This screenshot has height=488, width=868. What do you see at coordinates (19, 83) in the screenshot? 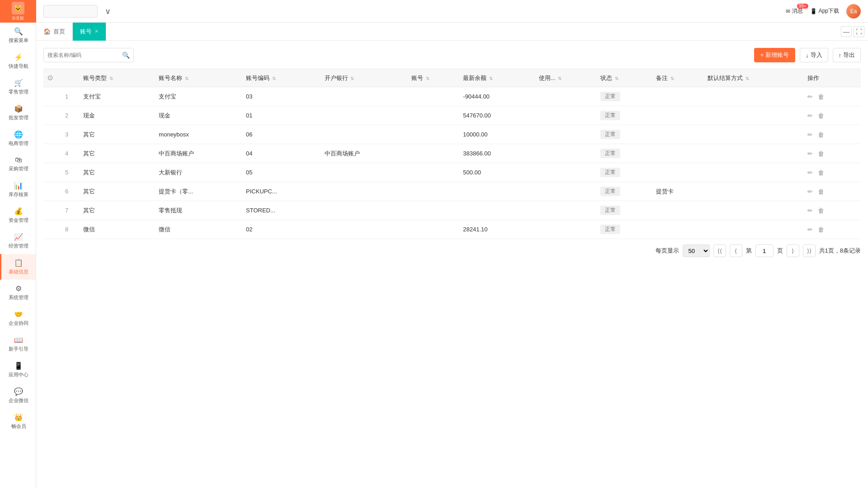
I see `retail-icon: 🛒` at bounding box center [19, 83].